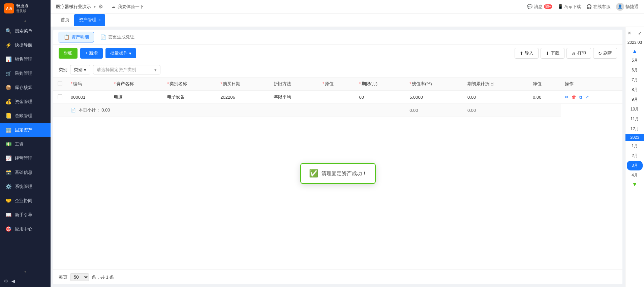 The image size is (644, 287). What do you see at coordinates (635, 175) in the screenshot?
I see `month-item-4: 4月` at bounding box center [635, 175].